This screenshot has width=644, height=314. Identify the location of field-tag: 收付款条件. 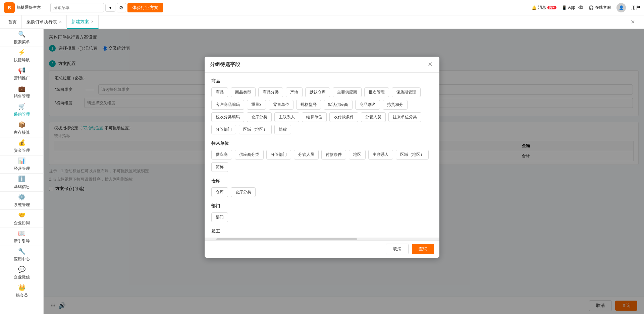
(344, 117).